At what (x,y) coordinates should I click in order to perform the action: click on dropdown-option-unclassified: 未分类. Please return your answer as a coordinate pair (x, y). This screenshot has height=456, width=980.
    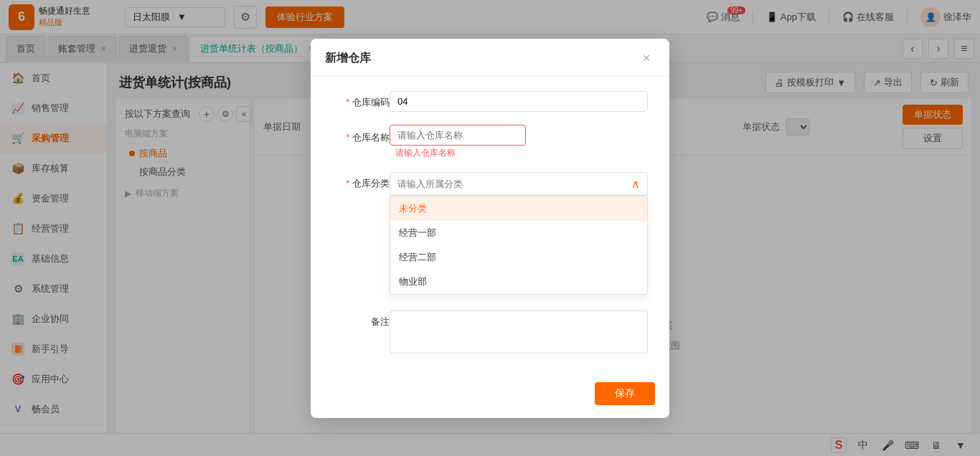
    Looking at the image, I should click on (519, 209).